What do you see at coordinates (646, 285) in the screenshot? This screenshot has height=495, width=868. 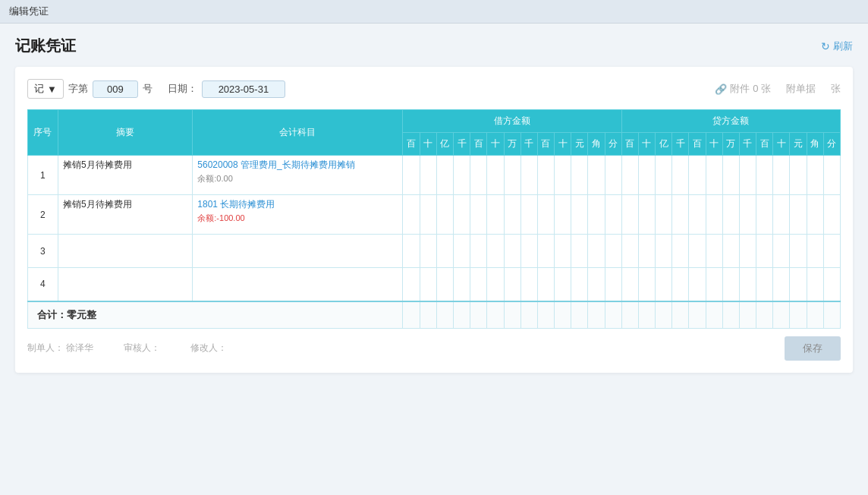 I see `row4-credit-d2` at bounding box center [646, 285].